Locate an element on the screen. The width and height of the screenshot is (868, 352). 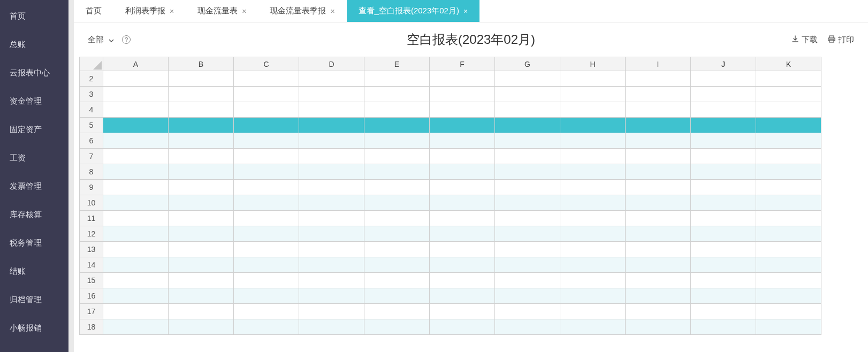
cell-A10 is located at coordinates (136, 203).